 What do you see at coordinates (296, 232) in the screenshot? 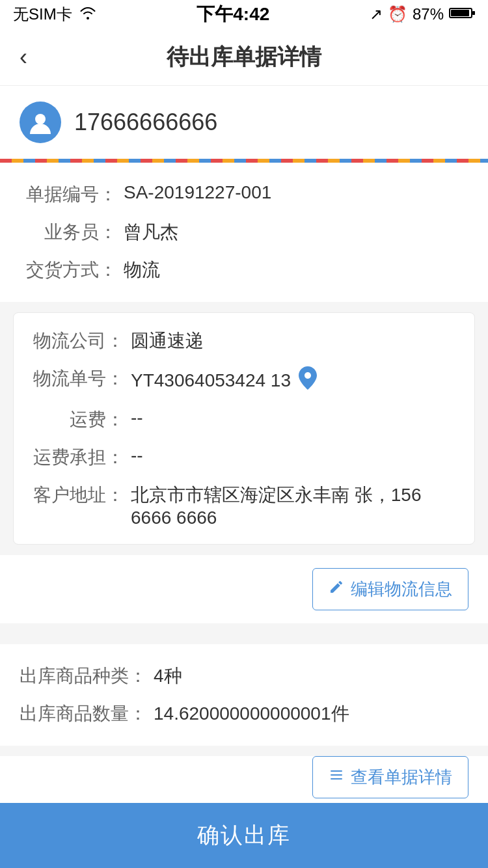
I see `salesperson-value: 曾凡杰` at bounding box center [296, 232].